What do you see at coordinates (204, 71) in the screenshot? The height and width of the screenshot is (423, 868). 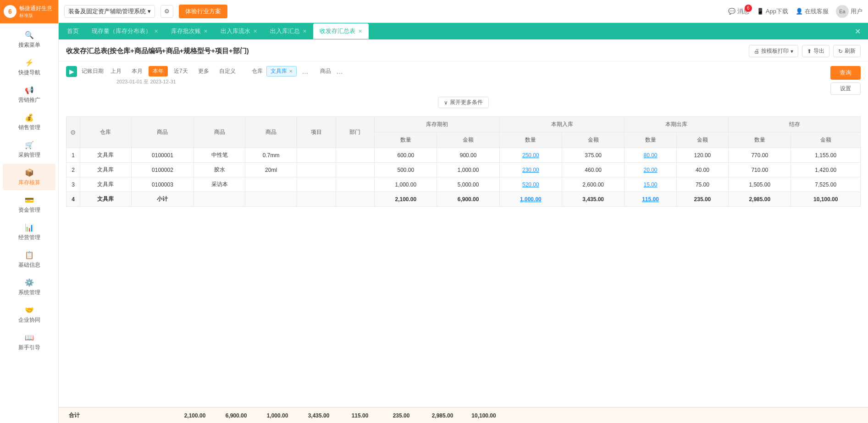 I see `date-more: 更多` at bounding box center [204, 71].